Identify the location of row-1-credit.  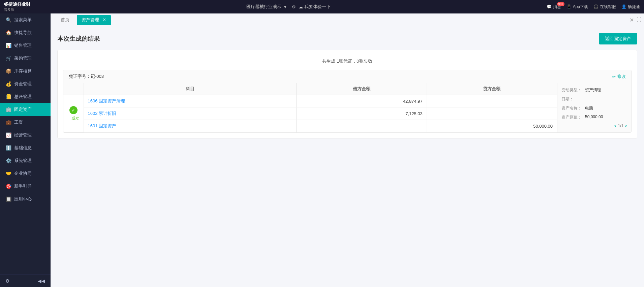
(492, 101).